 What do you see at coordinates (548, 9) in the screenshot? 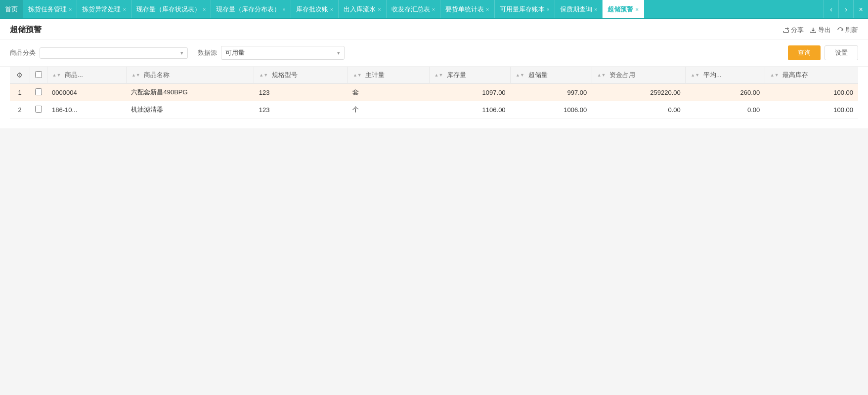
I see `nav-tab-available-close: ×` at bounding box center [548, 9].